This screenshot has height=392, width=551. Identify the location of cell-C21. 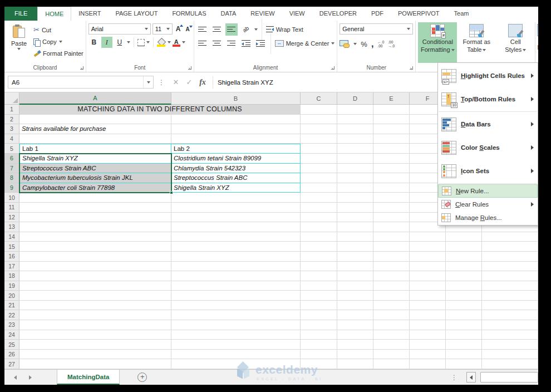
(319, 306).